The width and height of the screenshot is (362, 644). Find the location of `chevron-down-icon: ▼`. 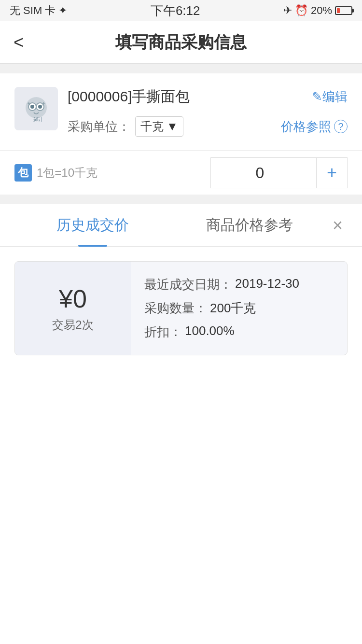

chevron-down-icon: ▼ is located at coordinates (172, 126).